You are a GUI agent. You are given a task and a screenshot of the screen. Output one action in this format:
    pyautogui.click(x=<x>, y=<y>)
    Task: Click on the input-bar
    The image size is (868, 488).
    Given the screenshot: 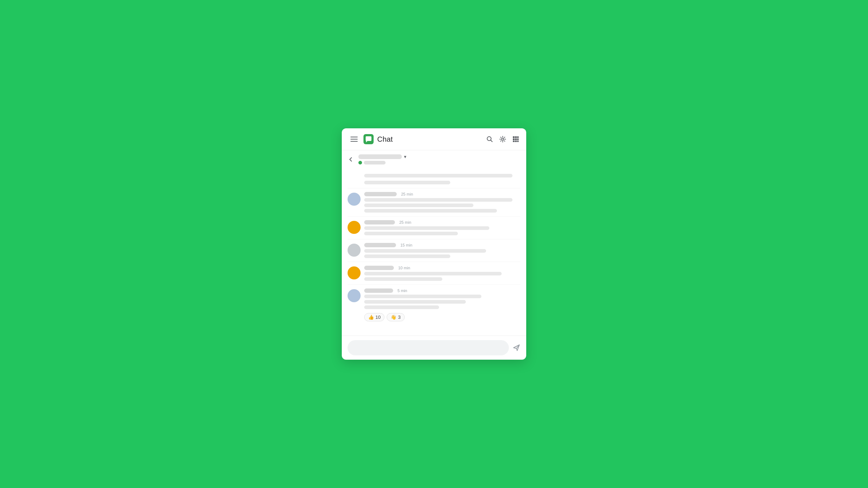 What is the action you would take?
    pyautogui.click(x=434, y=348)
    